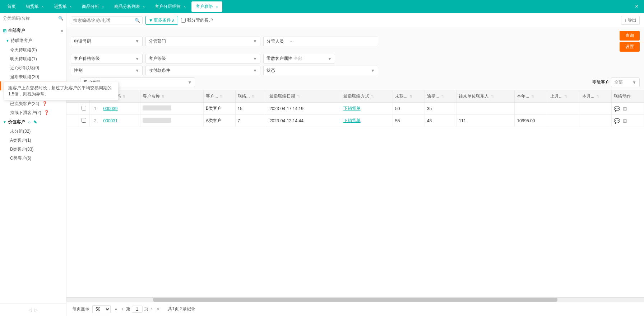  Describe the element at coordinates (486, 96) in the screenshot. I see `col-company-contact: 往来单位联系人 ⇅` at that location.